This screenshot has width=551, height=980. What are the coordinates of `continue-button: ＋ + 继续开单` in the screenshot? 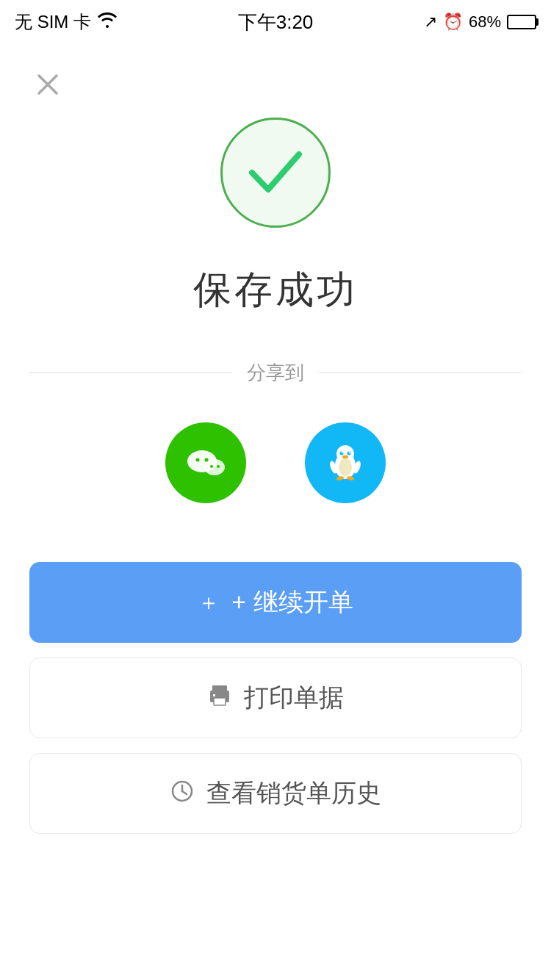 It's located at (276, 602).